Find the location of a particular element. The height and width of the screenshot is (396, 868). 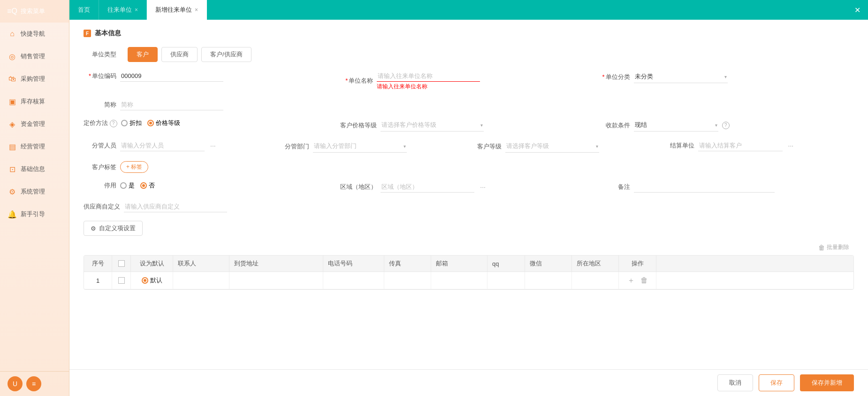

sidebar-item-quick-nav: ⌂ 快捷导航 is located at coordinates (35, 34).